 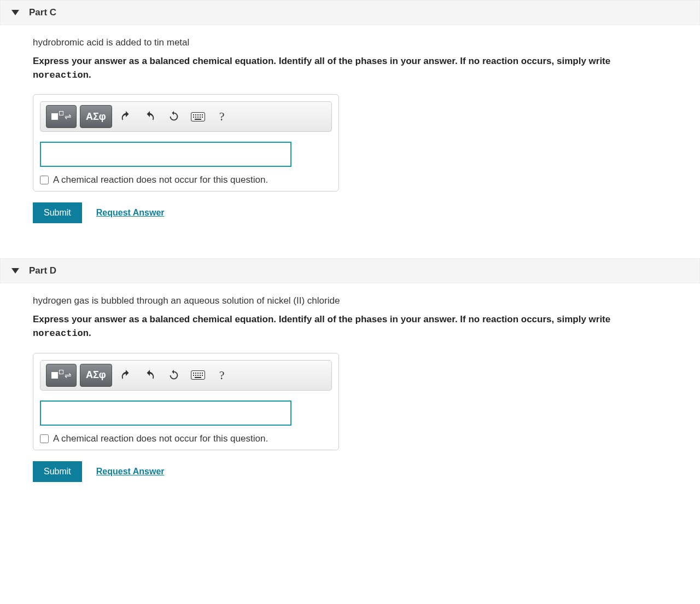 I want to click on part-c-request-answer-link: Request Answer, so click(x=130, y=213).